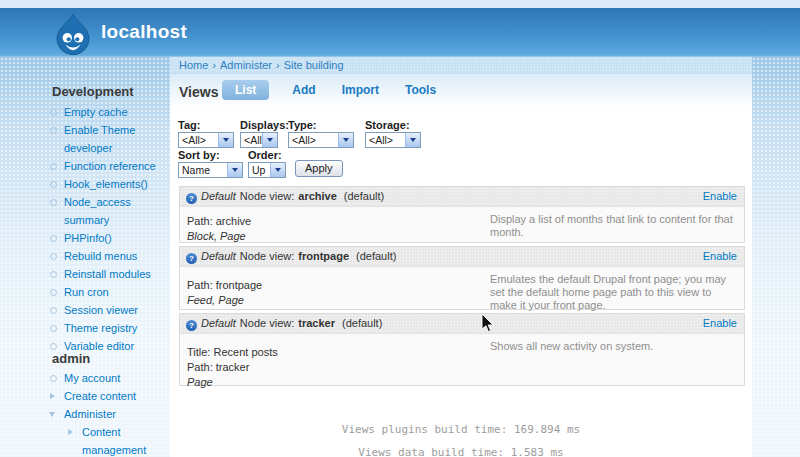 Image resolution: width=800 pixels, height=457 pixels. Describe the element at coordinates (120, 112) in the screenshot. I see `sidebar-item-empty-cache: Empty cache` at that location.